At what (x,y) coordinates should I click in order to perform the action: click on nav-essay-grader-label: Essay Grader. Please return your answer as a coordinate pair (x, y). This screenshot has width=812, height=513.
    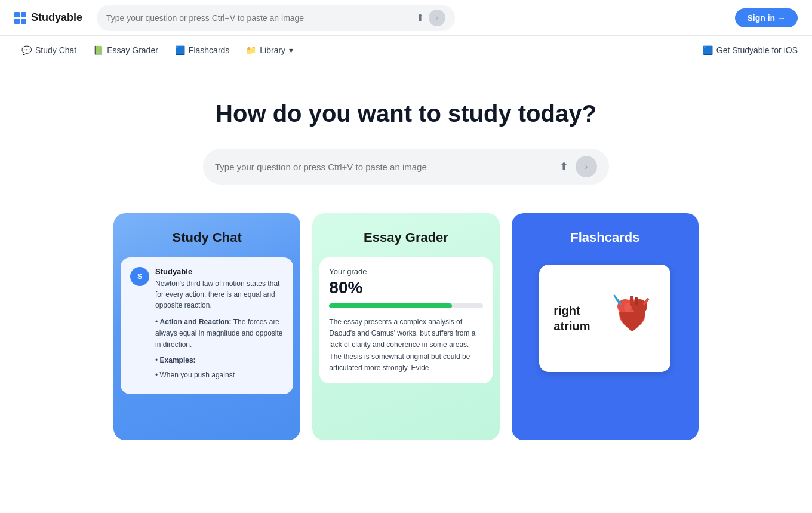
    Looking at the image, I should click on (133, 50).